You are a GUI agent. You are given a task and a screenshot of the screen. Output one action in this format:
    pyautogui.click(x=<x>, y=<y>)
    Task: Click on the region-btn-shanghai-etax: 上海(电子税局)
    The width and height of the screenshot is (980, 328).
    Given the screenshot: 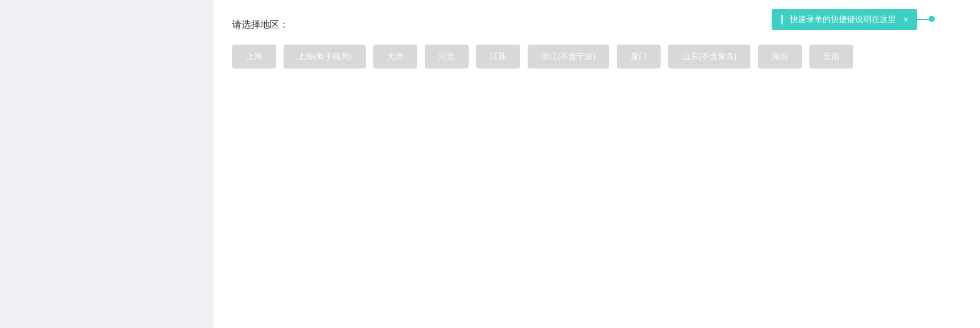 What is the action you would take?
    pyautogui.click(x=325, y=57)
    